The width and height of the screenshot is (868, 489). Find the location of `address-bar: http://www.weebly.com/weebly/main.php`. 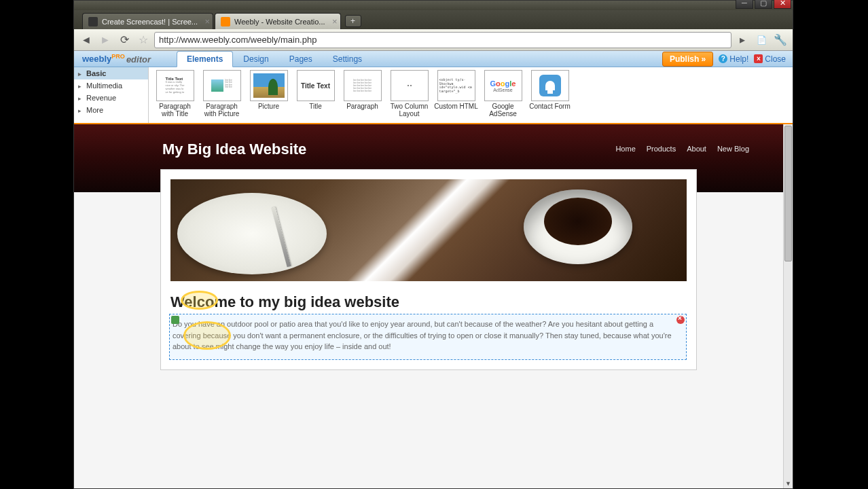

address-bar: http://www.weebly.com/weebly/main.php is located at coordinates (443, 40).